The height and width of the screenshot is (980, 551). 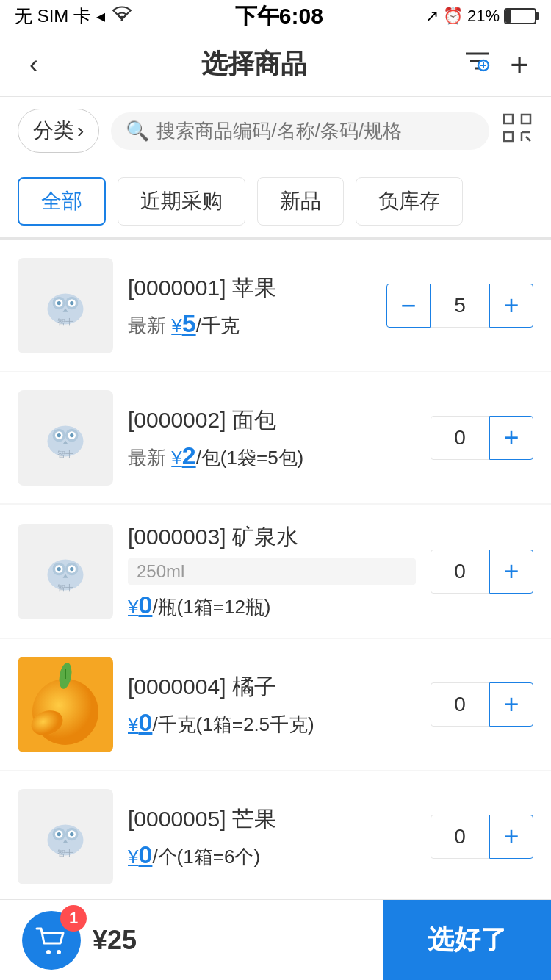 I want to click on qty-minus-button: −, so click(x=408, y=306).